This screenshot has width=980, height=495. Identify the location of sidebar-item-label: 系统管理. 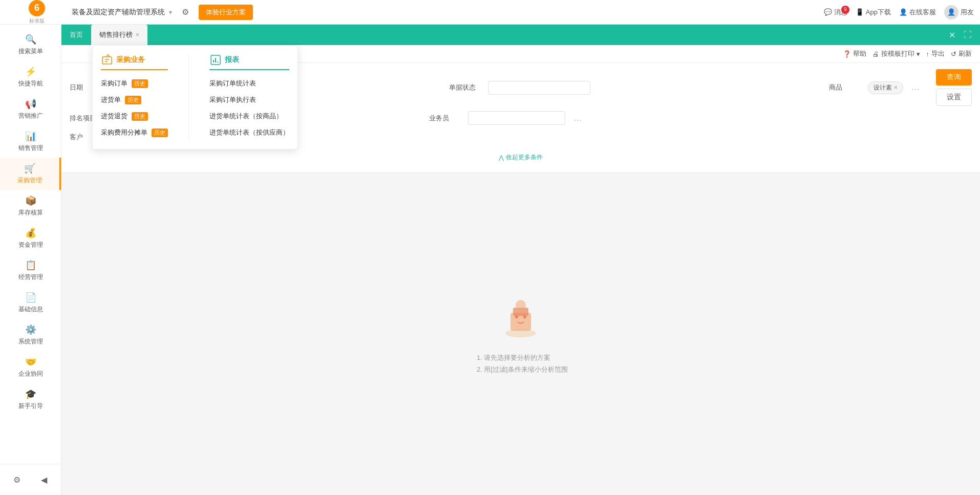
(31, 342).